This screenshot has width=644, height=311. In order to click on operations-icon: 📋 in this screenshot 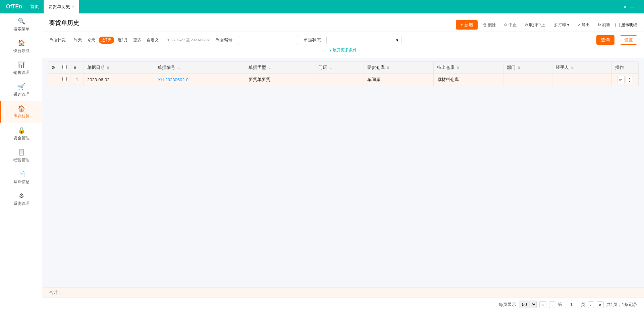, I will do `click(21, 152)`.